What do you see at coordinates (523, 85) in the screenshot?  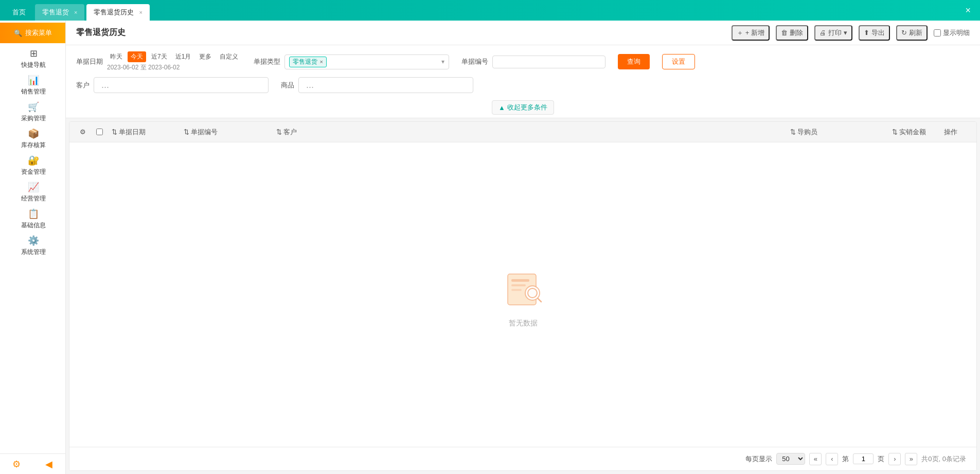 I see `filter-row-2: 客户 ... 商品 ...` at bounding box center [523, 85].